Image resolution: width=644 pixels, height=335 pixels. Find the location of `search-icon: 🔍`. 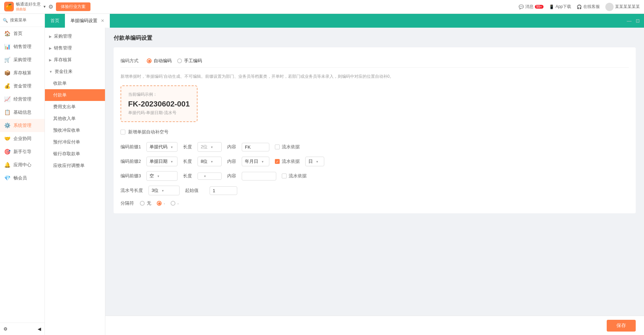

search-icon: 🔍 is located at coordinates (6, 20).